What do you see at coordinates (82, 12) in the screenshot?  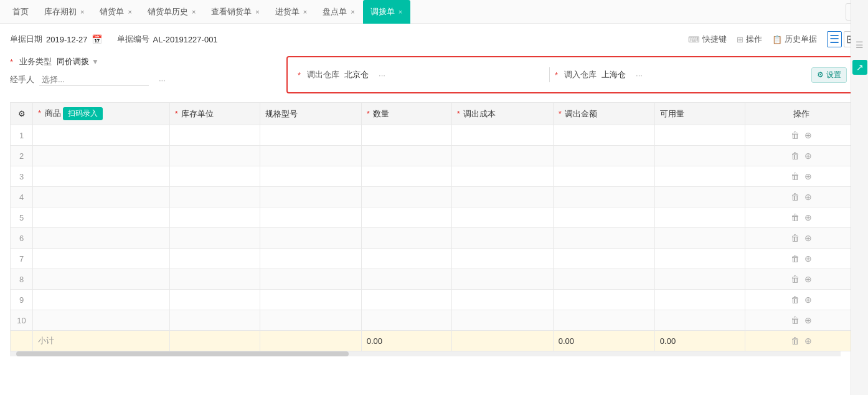 I see `tab-inventory-init-close: ×` at bounding box center [82, 12].